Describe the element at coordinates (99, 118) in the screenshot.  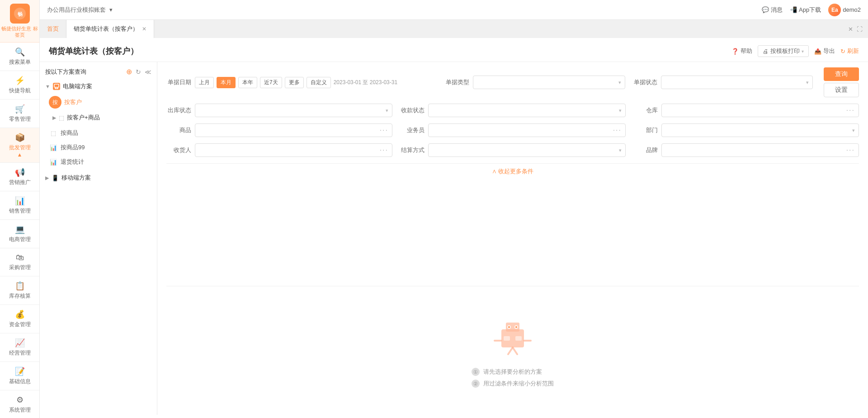
I see `scheme-sub-group-customer-goods: ▶ ⬚ 按客户+商品` at that location.